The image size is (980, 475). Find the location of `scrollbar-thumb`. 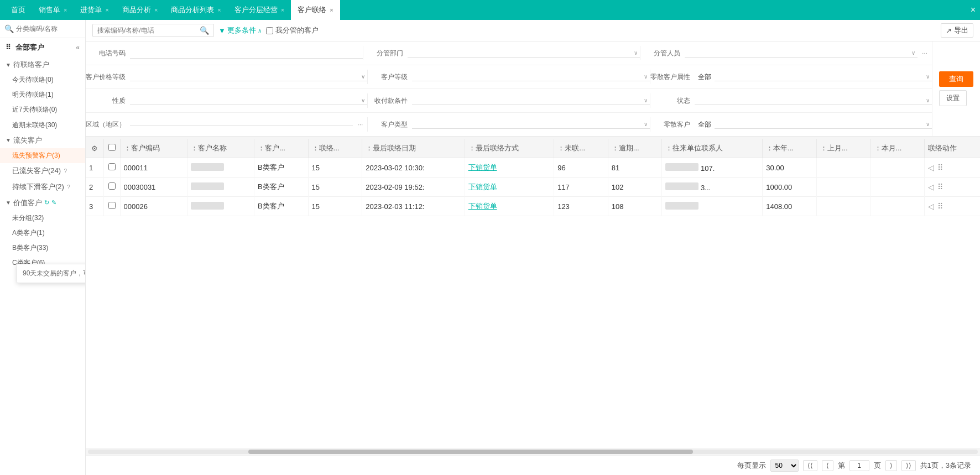

scrollbar-thumb is located at coordinates (471, 452).